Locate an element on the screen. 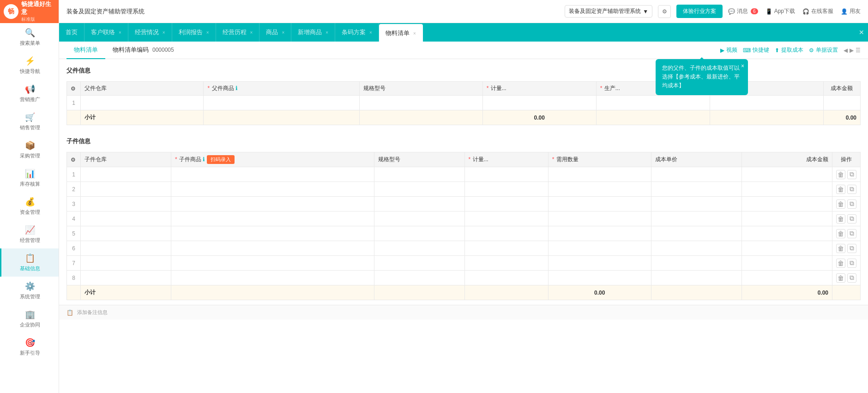  child-row-1-warehouse is located at coordinates (126, 175).